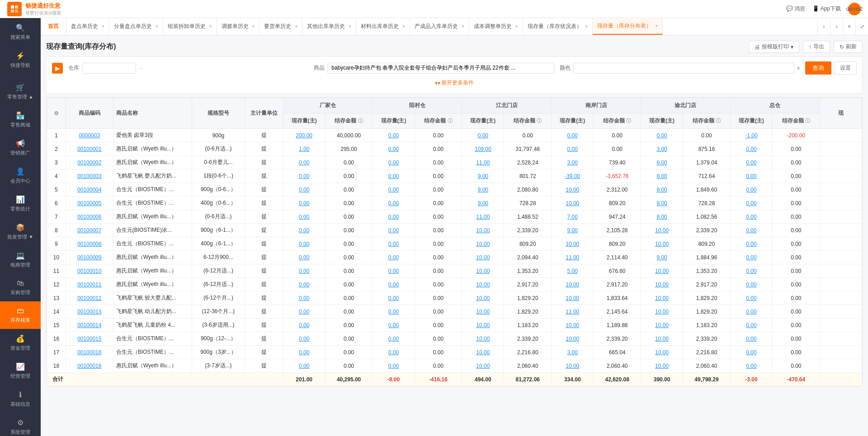 This screenshot has width=868, height=436. What do you see at coordinates (239, 26) in the screenshot?
I see `tab-diaobuo: 调拨单历史 ×` at bounding box center [239, 26].